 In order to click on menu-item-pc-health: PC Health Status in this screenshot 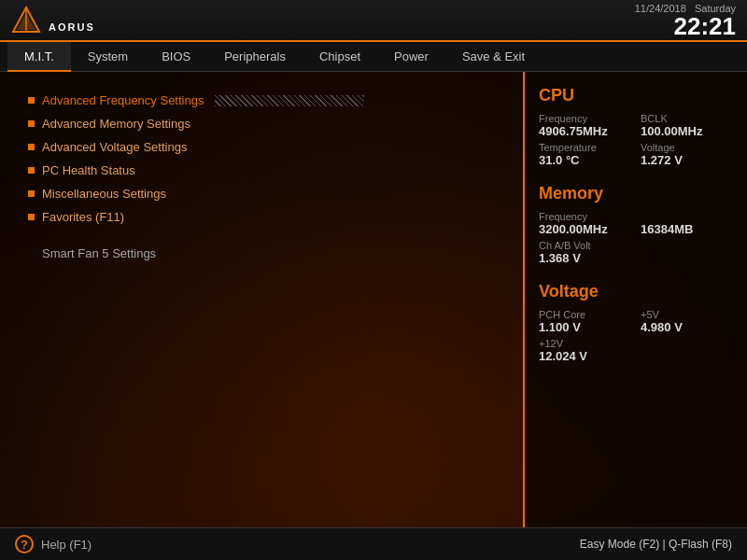, I will do `click(266, 170)`.